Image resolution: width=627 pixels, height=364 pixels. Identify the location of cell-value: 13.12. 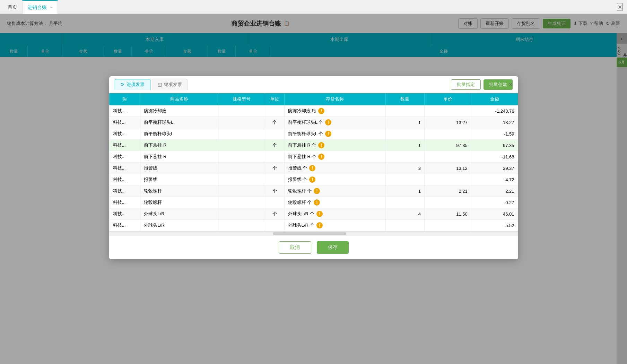
(448, 168).